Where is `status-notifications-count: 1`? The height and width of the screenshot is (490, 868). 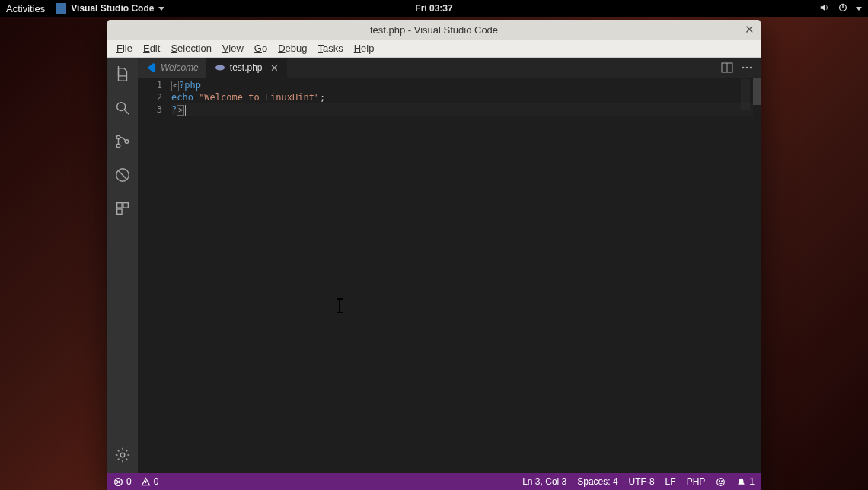
status-notifications-count: 1 is located at coordinates (752, 482).